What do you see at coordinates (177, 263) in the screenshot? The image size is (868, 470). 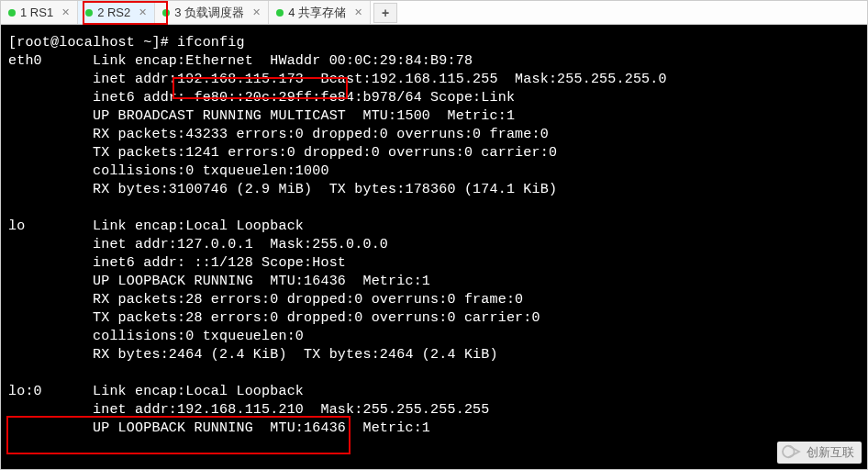 I see `terminal-line: inet6 addr: ::1/128 Scope:Host` at bounding box center [177, 263].